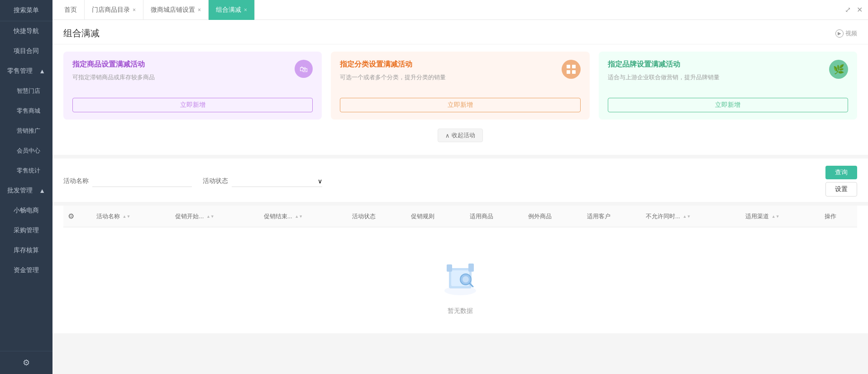 This screenshot has width=868, height=374. I want to click on expand-arrow-icon: ▲, so click(42, 71).